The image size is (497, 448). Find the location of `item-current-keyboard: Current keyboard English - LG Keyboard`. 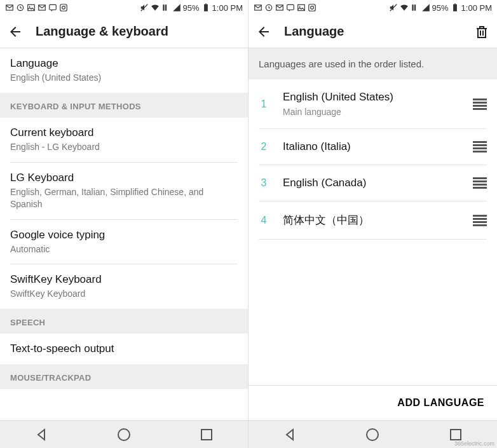

item-current-keyboard: Current keyboard English - LG Keyboard is located at coordinates (124, 140).